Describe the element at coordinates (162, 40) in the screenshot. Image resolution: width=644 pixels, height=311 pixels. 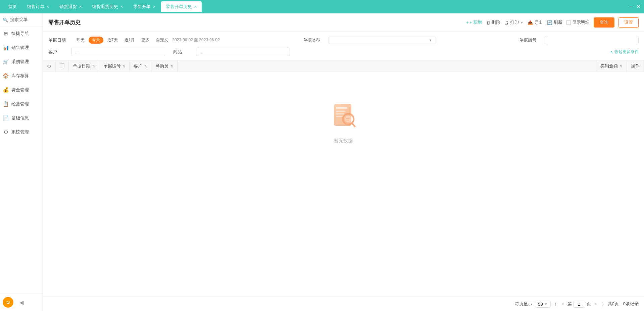
I see `date-btn-custom: 自定义` at that location.